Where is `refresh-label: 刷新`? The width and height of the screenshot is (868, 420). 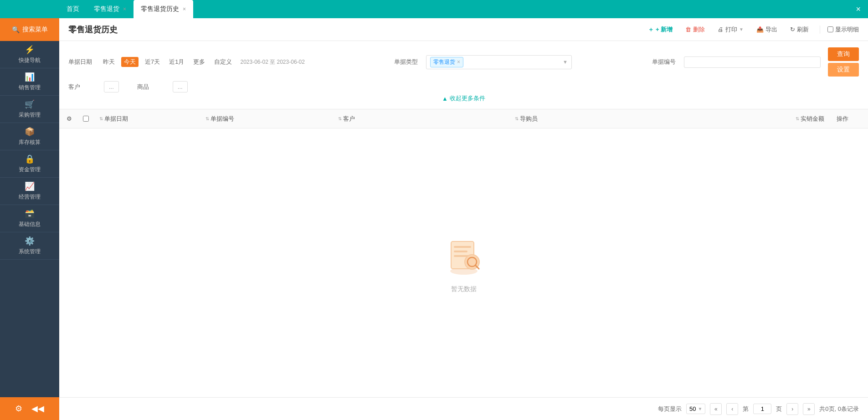
refresh-label: 刷新 is located at coordinates (803, 30).